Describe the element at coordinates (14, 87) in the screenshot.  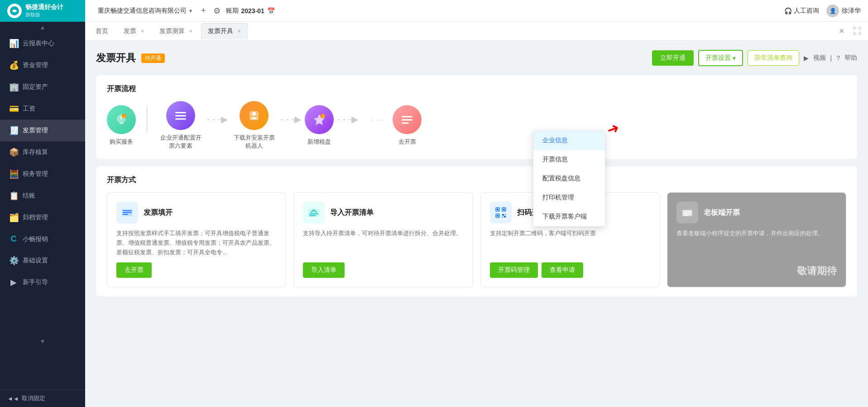
I see `building-icon: 🏢` at that location.